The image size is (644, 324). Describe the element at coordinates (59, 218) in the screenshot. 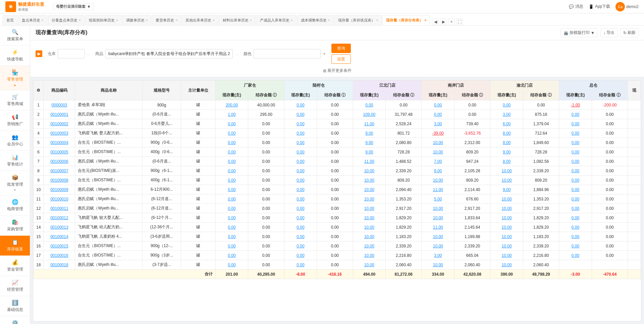

I see `row-code: 00100012` at that location.